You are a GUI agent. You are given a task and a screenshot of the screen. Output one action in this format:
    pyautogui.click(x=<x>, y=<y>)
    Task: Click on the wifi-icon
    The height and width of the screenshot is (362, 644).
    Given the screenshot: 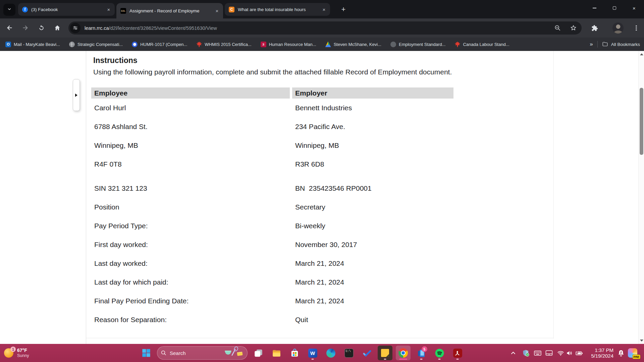 What is the action you would take?
    pyautogui.click(x=561, y=353)
    